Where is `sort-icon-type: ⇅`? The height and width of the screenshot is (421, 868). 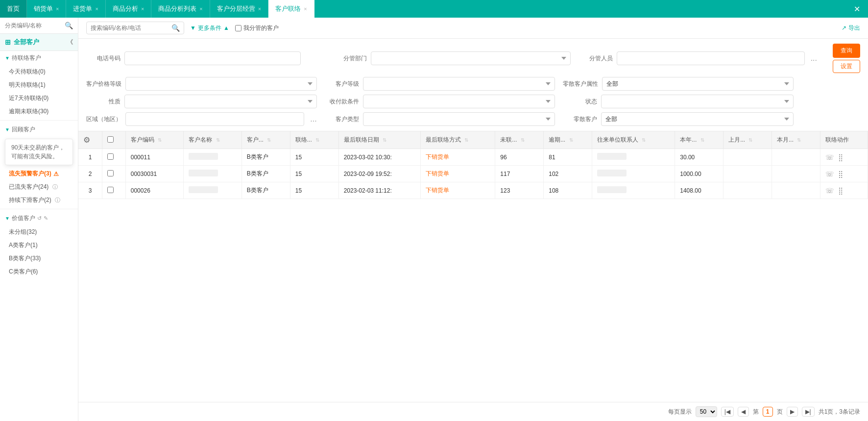 sort-icon-type: ⇅ is located at coordinates (269, 140).